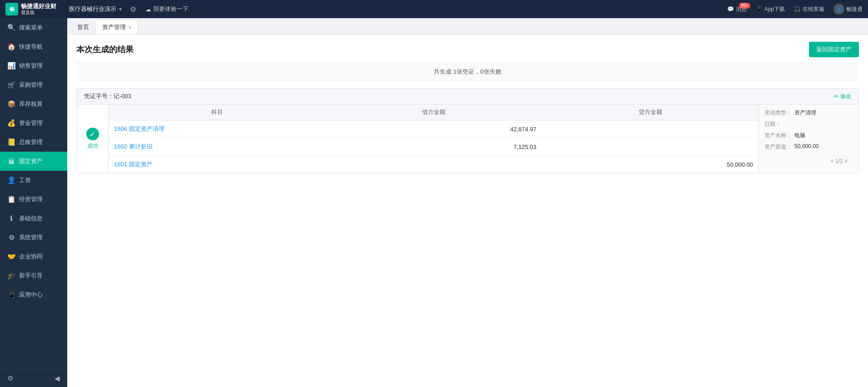 This screenshot has width=868, height=387. What do you see at coordinates (433, 129) in the screenshot?
I see `td-debit-0: 42,874.97` at bounding box center [433, 129].